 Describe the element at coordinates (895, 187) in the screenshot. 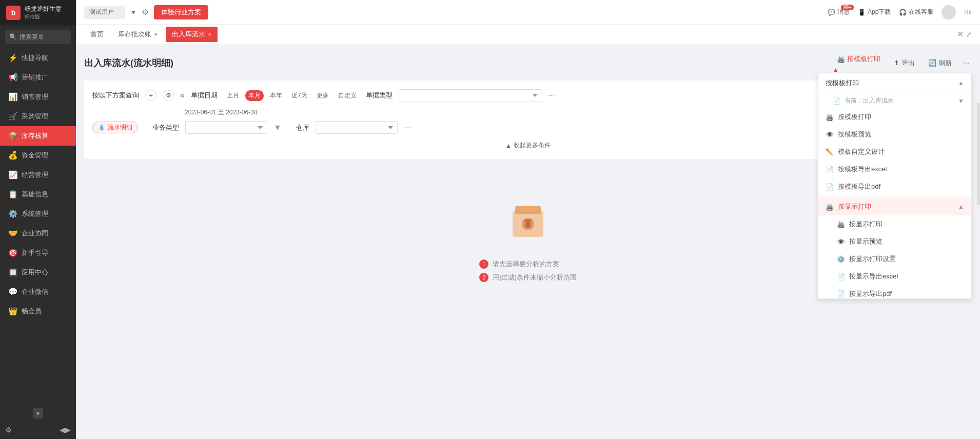

I see `template-export-pdf-button: 📄 按模板导出pdf` at that location.